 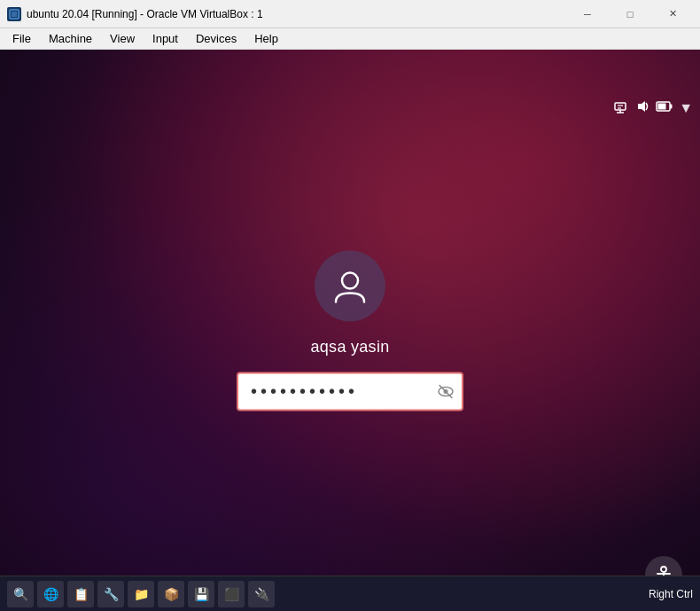 I want to click on menu-view: View, so click(x=122, y=39).